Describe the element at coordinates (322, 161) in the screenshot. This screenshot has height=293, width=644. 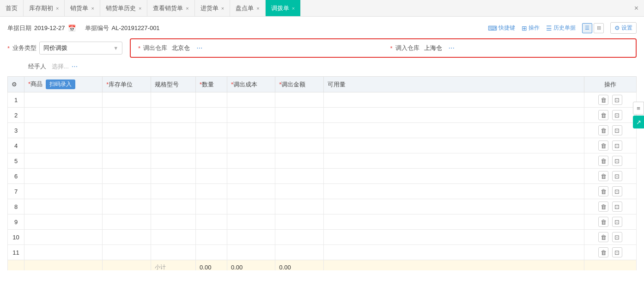
I see `table-row: 5 🗑 ⊡` at that location.